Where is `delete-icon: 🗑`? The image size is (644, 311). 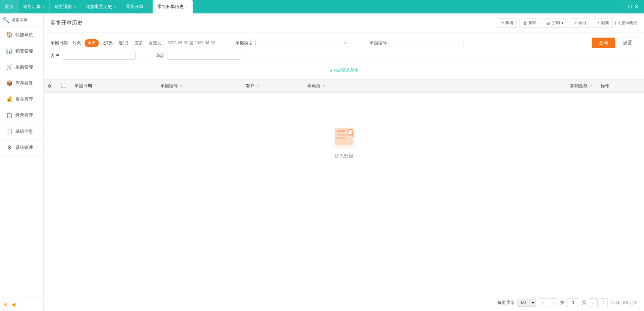 delete-icon: 🗑 is located at coordinates (525, 23).